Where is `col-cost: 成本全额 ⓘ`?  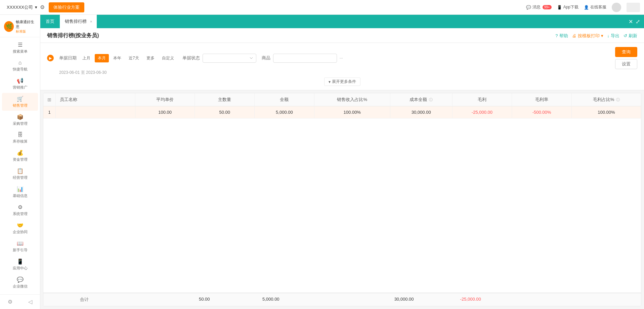
col-cost: 成本全额 ⓘ is located at coordinates (421, 100).